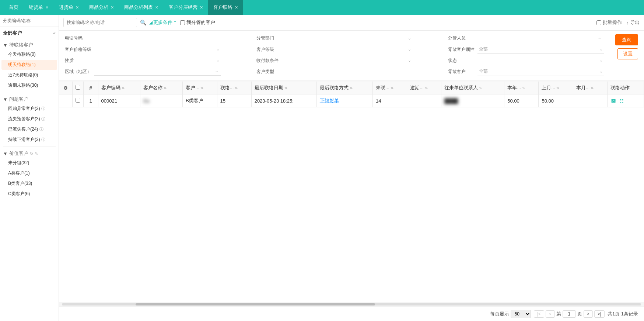 The image size is (644, 321). Describe the element at coordinates (599, 38) in the screenshot. I see `person-dots: ···` at that location.